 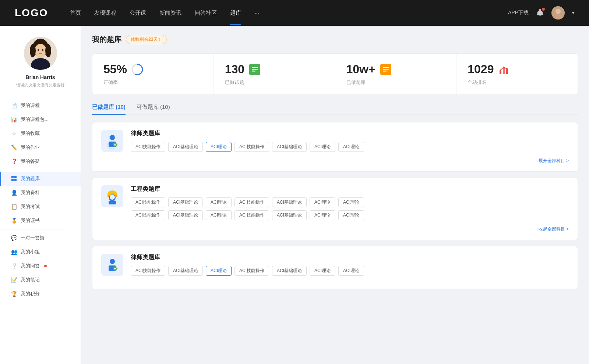 I want to click on tag-2-r2-4: ACI基础理论, so click(x=289, y=215).